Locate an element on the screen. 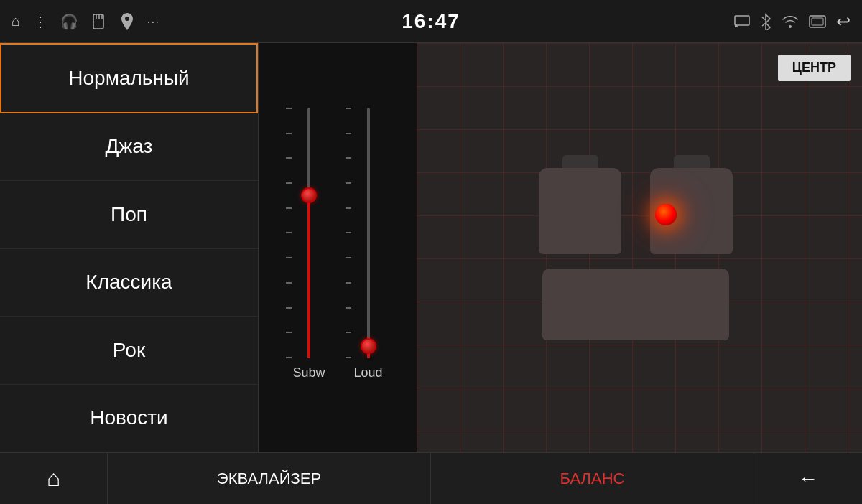  sliders-row: Subw is located at coordinates (338, 244).